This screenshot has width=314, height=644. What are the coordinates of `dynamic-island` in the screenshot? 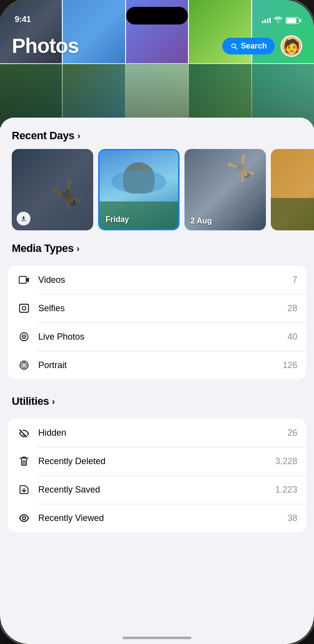 It's located at (157, 16).